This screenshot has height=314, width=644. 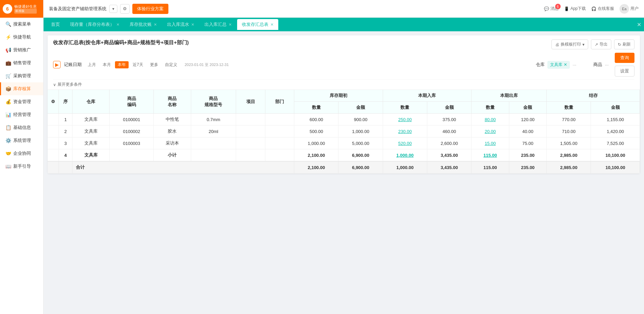 What do you see at coordinates (214, 102) in the screenshot?
I see `col-spec-header: 商品规格型号` at bounding box center [214, 102].